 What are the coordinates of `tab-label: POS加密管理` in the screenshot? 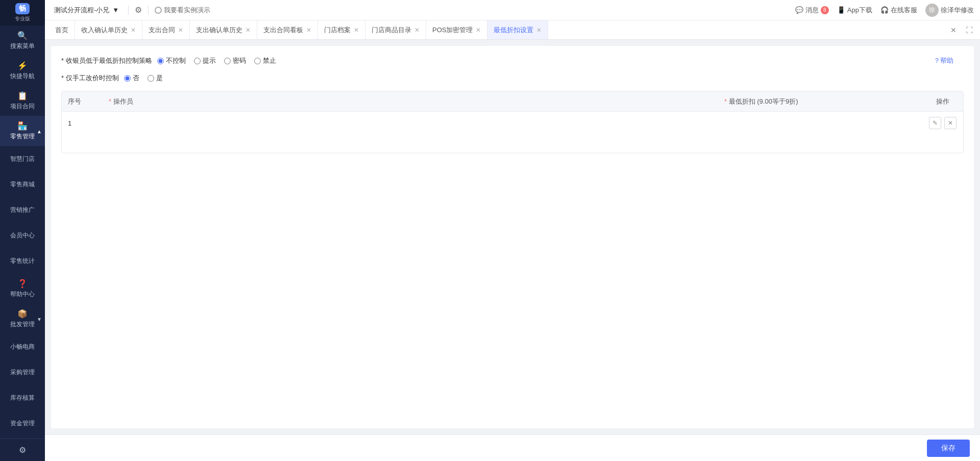 It's located at (452, 30).